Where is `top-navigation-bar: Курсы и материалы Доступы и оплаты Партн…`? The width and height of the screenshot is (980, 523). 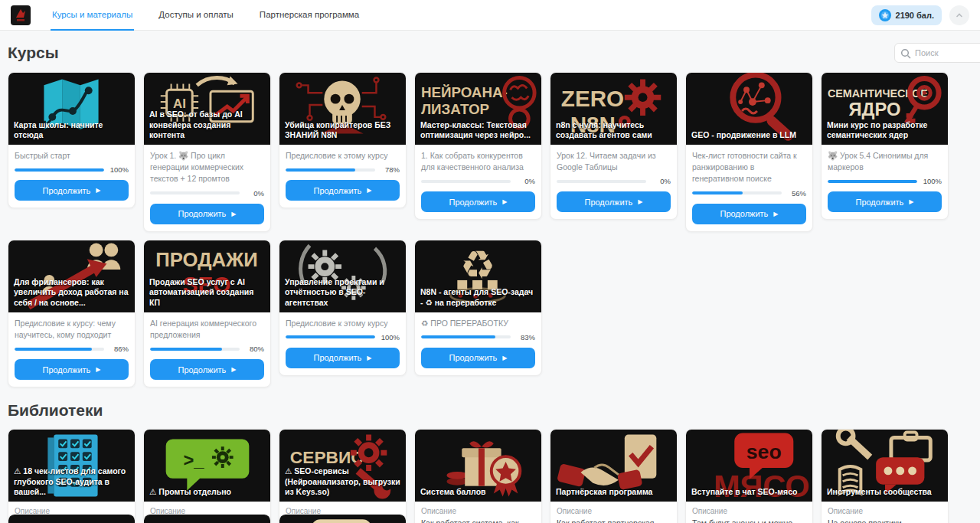 top-navigation-bar: Курсы и материалы Доступы и оплаты Партн… is located at coordinates (490, 15).